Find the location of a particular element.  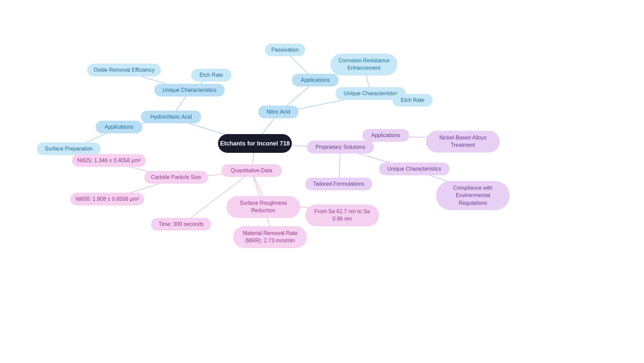

node-etch_rate_hcl: Etch Rate is located at coordinates (211, 75).